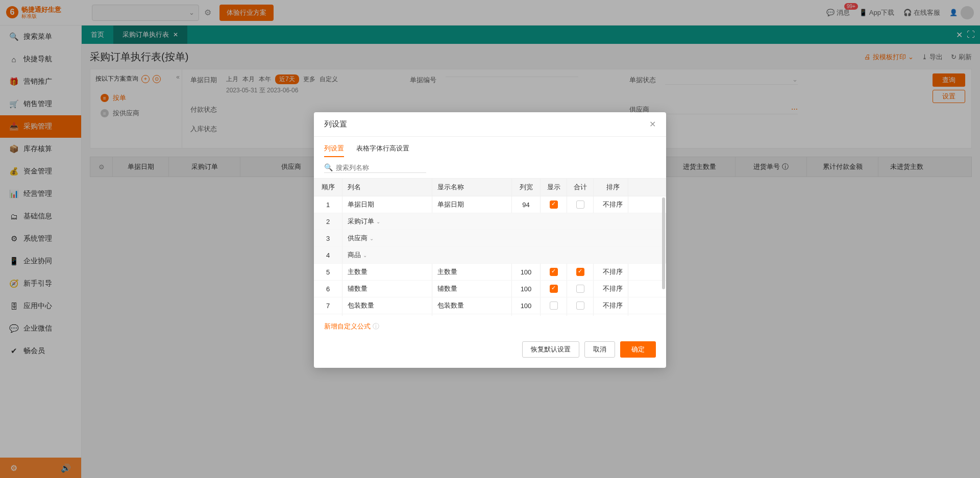 The height and width of the screenshot is (478, 980). I want to click on cell-colname: 包装数量, so click(387, 306).